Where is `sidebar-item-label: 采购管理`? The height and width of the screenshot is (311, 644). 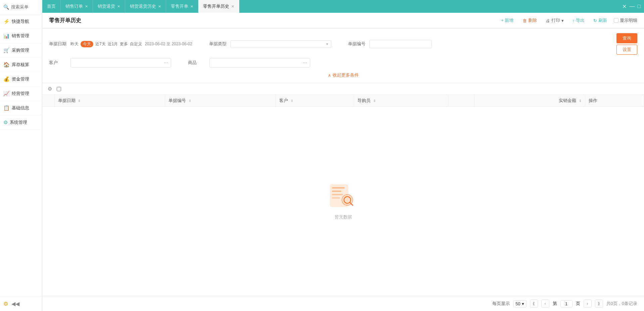 sidebar-item-label: 采购管理 is located at coordinates (20, 50).